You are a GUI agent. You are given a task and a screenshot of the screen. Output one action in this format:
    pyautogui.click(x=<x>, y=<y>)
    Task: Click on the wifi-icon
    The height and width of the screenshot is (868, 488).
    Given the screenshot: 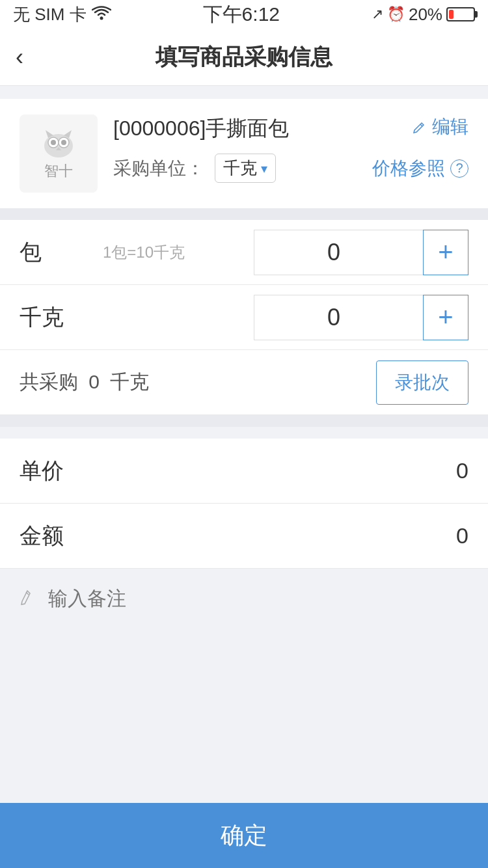 What is the action you would take?
    pyautogui.click(x=102, y=14)
    